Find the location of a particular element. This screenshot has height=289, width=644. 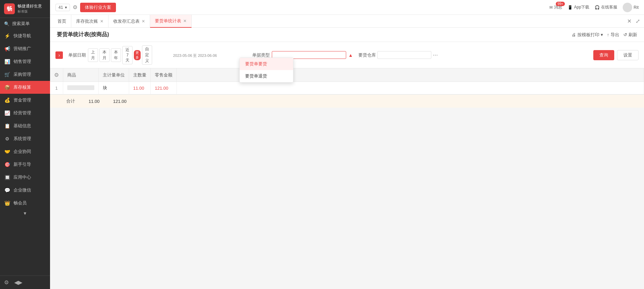

sidebar-item-quick-nav: ⚡ 快捷导航 is located at coordinates (25, 36).